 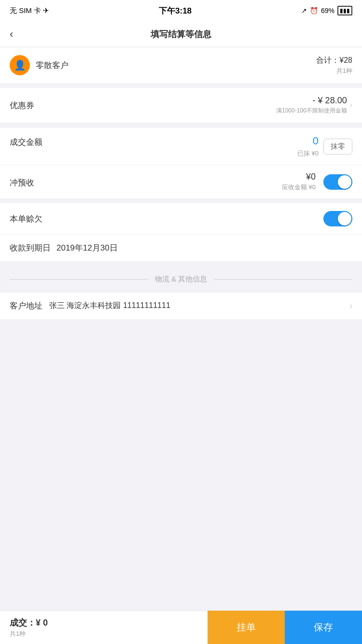 What do you see at coordinates (338, 147) in the screenshot?
I see `round-zero-button: 抹零` at bounding box center [338, 147].